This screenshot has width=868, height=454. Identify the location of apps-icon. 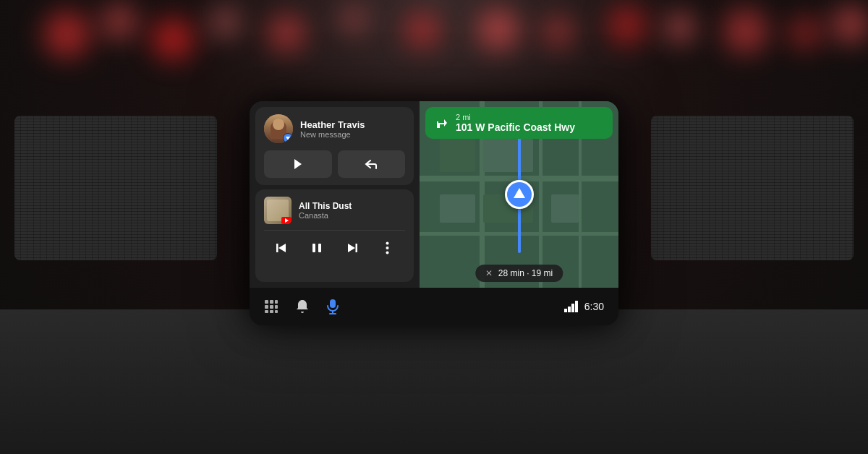
(271, 307).